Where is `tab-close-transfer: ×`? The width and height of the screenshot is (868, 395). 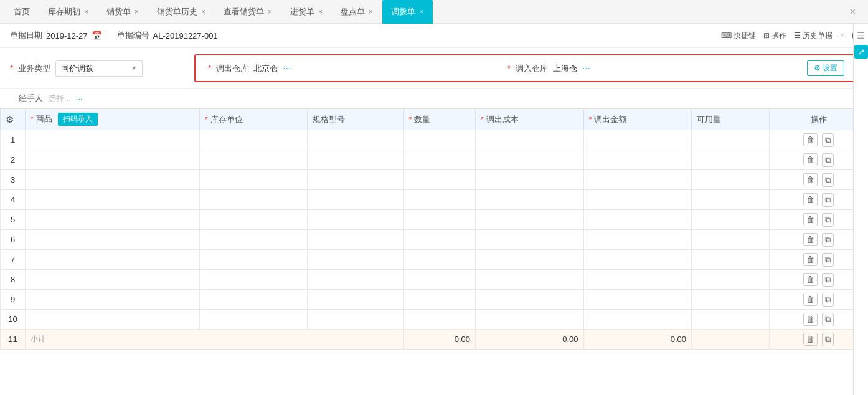 tab-close-transfer: × is located at coordinates (421, 12).